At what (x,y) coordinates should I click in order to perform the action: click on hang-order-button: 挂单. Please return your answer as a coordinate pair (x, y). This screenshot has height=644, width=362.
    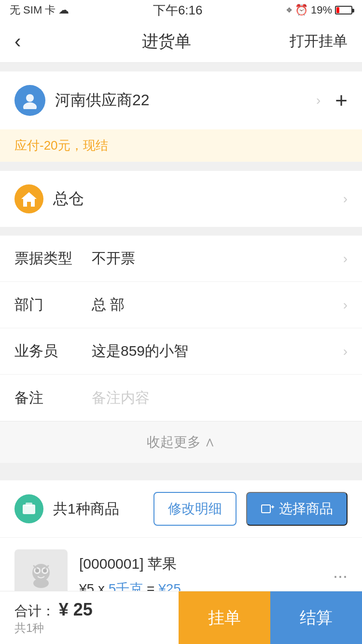
    Looking at the image, I should click on (224, 618).